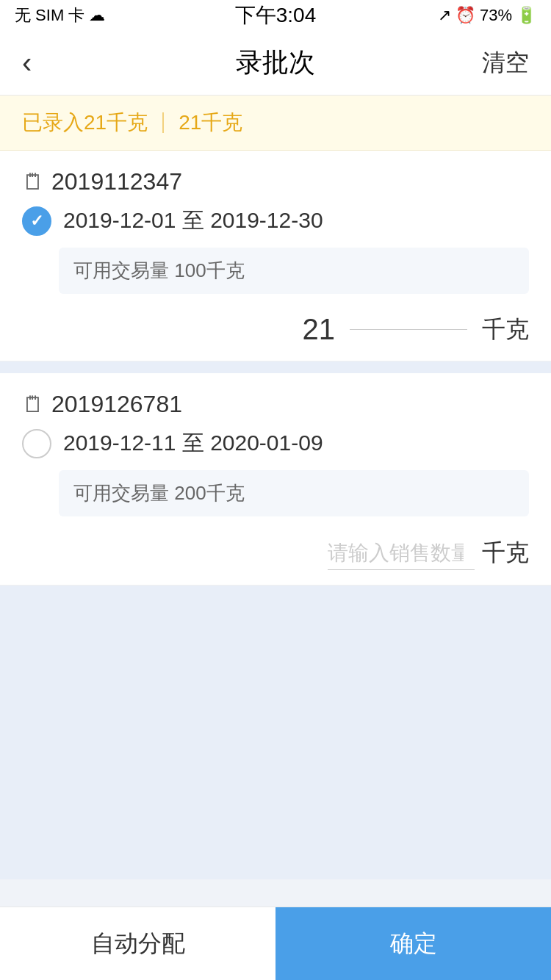  Describe the element at coordinates (163, 123) in the screenshot. I see `summary-divider` at that location.